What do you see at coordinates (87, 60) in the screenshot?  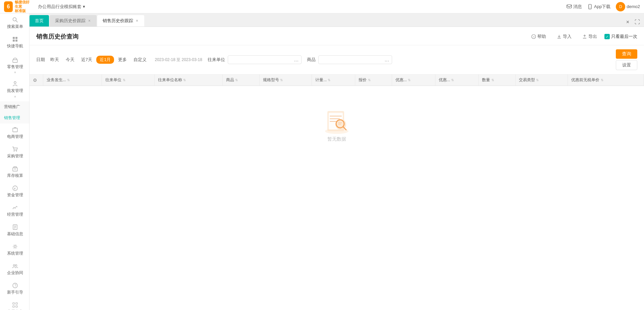 I see `date-btn-7days: 近7天` at bounding box center [87, 60].